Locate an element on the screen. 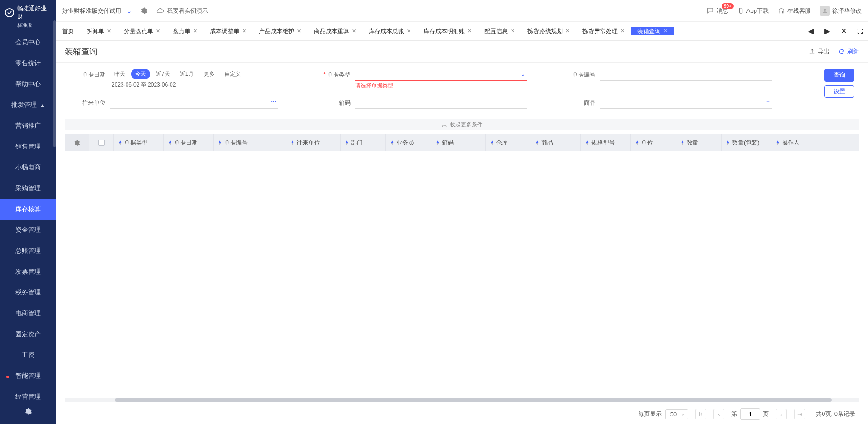  horizontal-scrollbar-thumb is located at coordinates (473, 400).